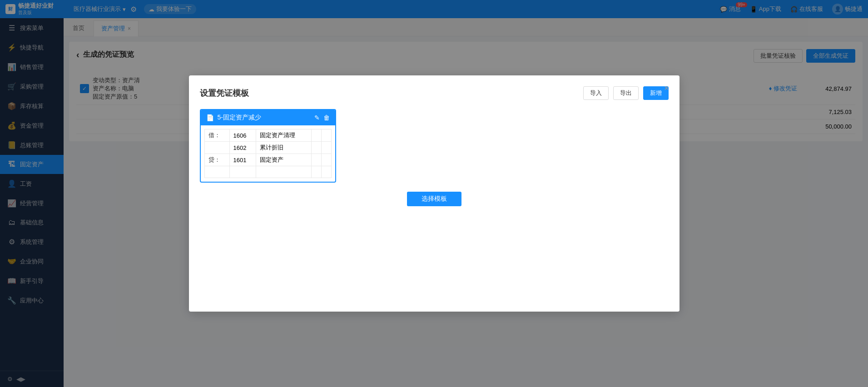 The width and height of the screenshot is (868, 387). What do you see at coordinates (284, 160) in the screenshot?
I see `entry-name: 固定资产` at bounding box center [284, 160].